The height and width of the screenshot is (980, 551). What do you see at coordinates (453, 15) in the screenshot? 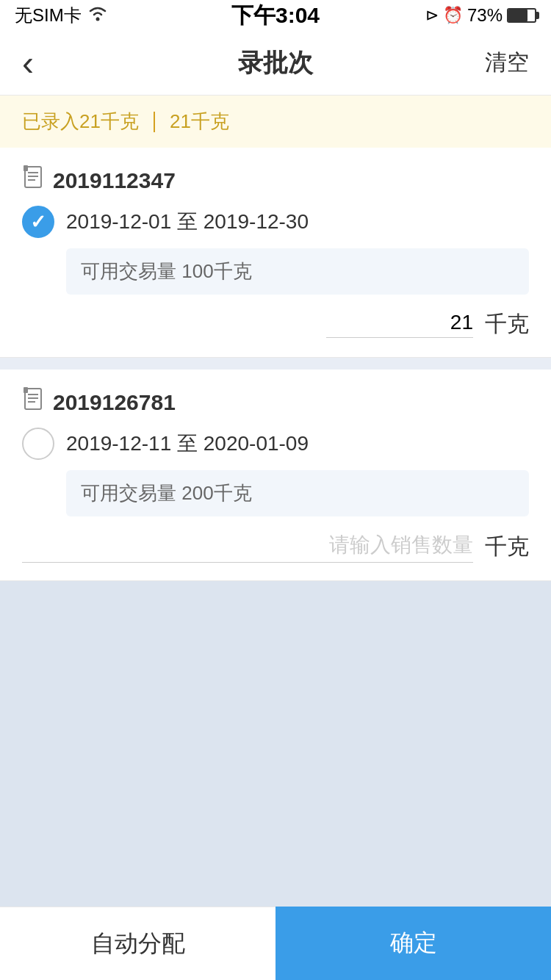
I see `alarm-icon: ⏰` at bounding box center [453, 15].